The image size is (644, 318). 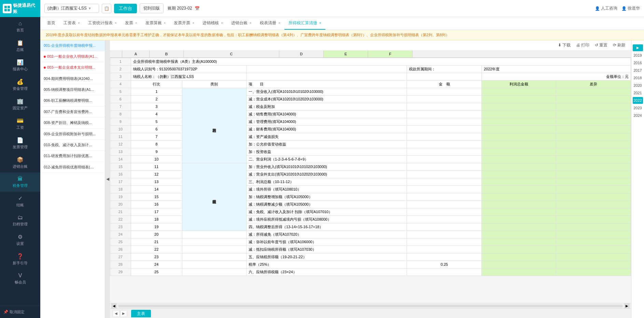 I want to click on sidebar-item-新手引导: ❓新手引导, so click(x=20, y=260).